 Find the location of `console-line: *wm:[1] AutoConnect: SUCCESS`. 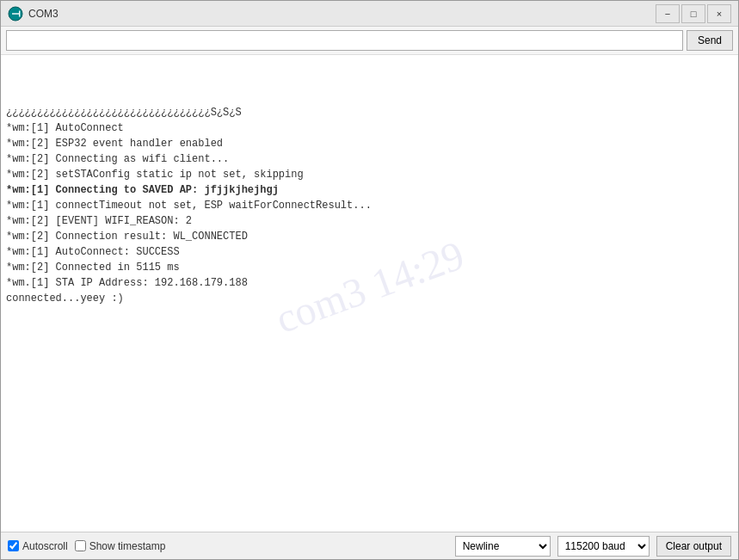

console-line: *wm:[1] AutoConnect: SUCCESS is located at coordinates (370, 252).